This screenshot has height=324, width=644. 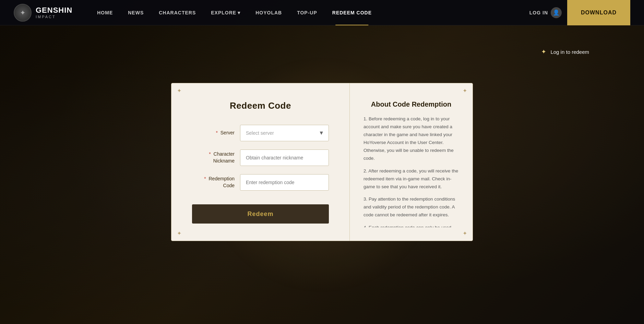 I want to click on instruction-1: 1. Before redeeming a code, log in to yo…, so click(x=411, y=139).